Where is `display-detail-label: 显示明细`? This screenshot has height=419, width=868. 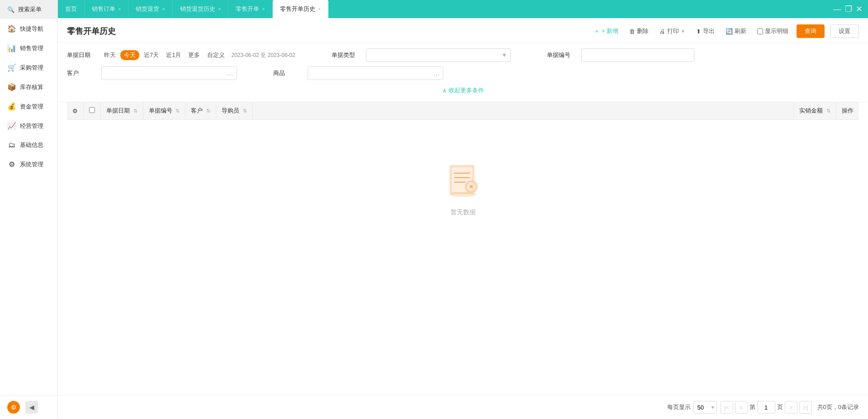 display-detail-label: 显示明细 is located at coordinates (777, 31).